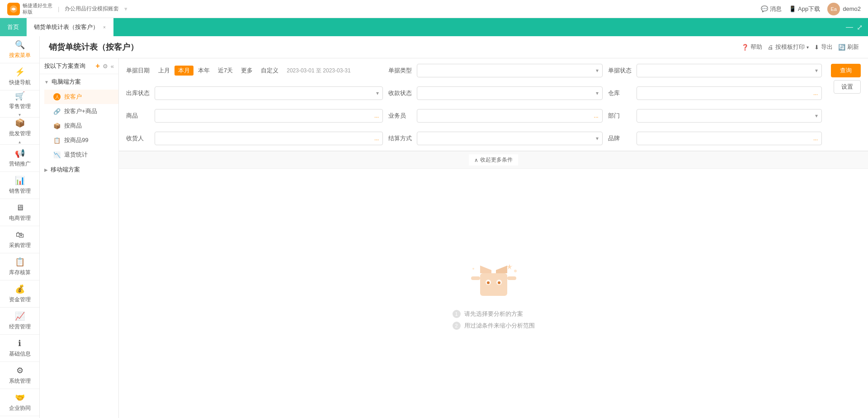  What do you see at coordinates (20, 72) in the screenshot?
I see `quicknav-icon: ⚡` at bounding box center [20, 72].